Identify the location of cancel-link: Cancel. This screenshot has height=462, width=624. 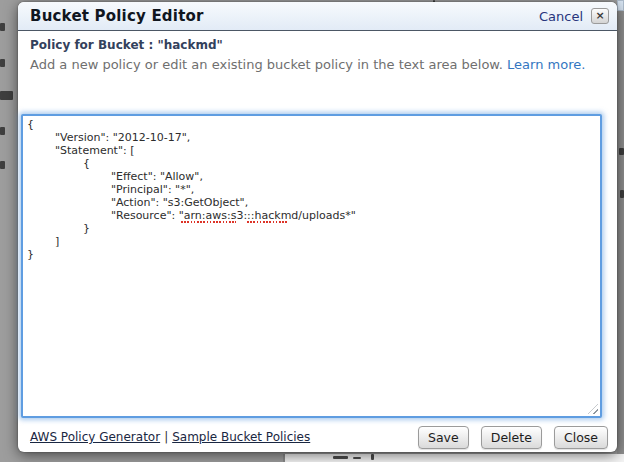
(561, 16).